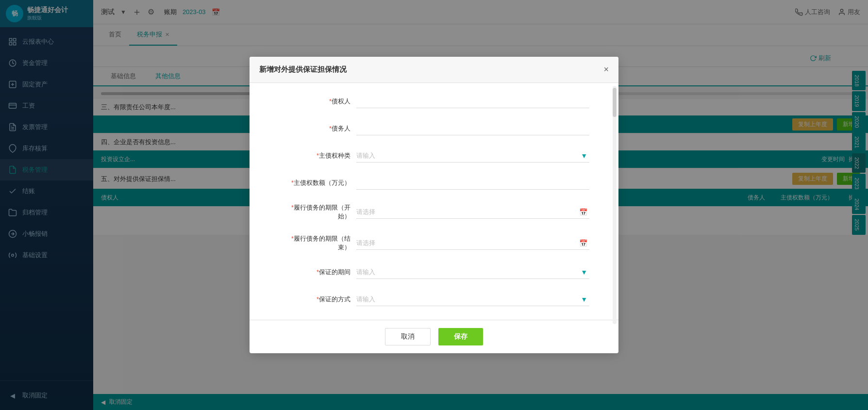 Image resolution: width=868 pixels, height=410 pixels. Describe the element at coordinates (473, 101) in the screenshot. I see `input-zhaiquanren` at that location.